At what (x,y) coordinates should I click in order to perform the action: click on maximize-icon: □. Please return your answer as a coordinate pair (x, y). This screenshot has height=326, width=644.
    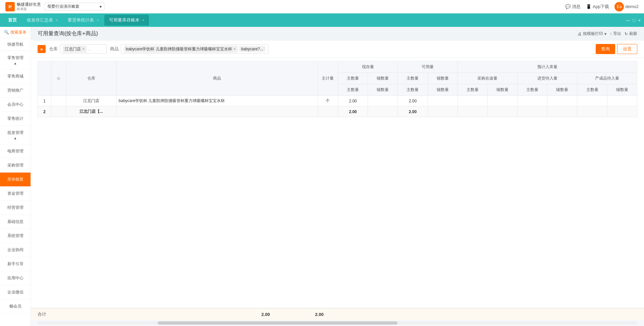
    Looking at the image, I should click on (634, 20).